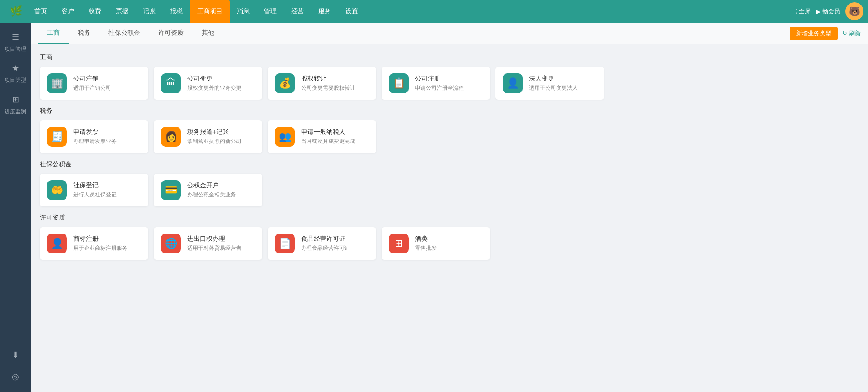 The width and height of the screenshot is (868, 392). I want to click on card-icon-social-insurance: 🤲, so click(57, 190).